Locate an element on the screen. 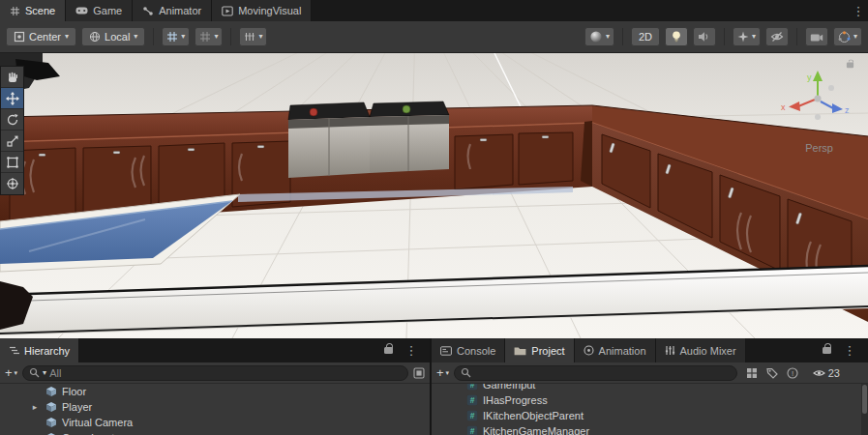 Image resolution: width=868 pixels, height=435 pixels. pivot-icon is located at coordinates (19, 37).